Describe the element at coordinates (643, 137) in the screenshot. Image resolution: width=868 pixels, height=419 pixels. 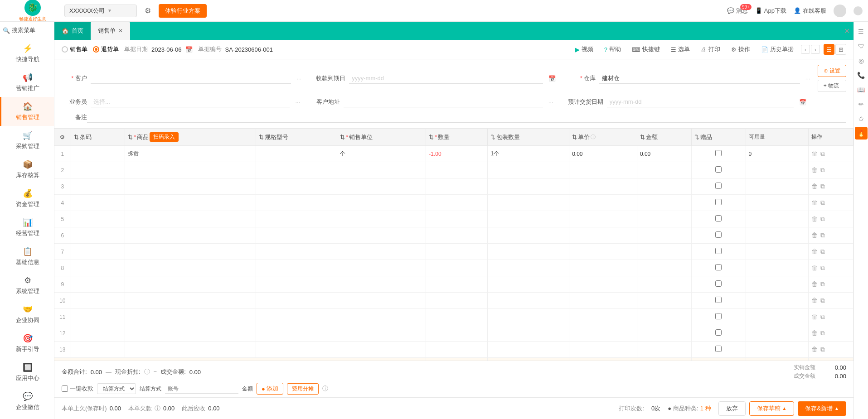
I see `sort-icon-amount: ⇅` at that location.